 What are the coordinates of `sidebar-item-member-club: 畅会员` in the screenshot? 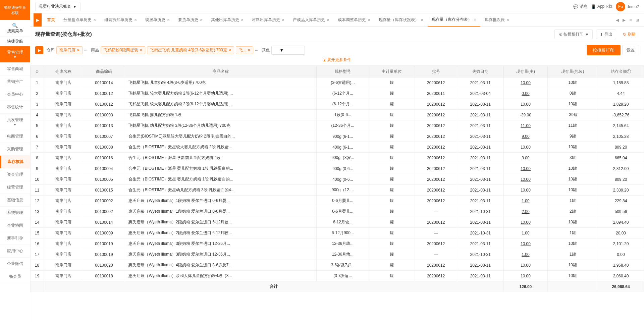 It's located at (15, 277).